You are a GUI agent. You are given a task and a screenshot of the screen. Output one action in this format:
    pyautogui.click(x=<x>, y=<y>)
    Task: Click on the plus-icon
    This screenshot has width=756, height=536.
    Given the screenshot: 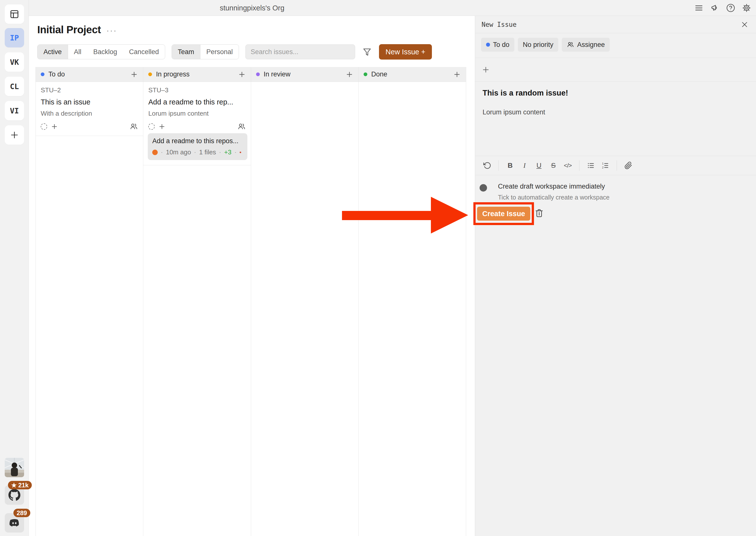 What is the action you would take?
    pyautogui.click(x=15, y=135)
    